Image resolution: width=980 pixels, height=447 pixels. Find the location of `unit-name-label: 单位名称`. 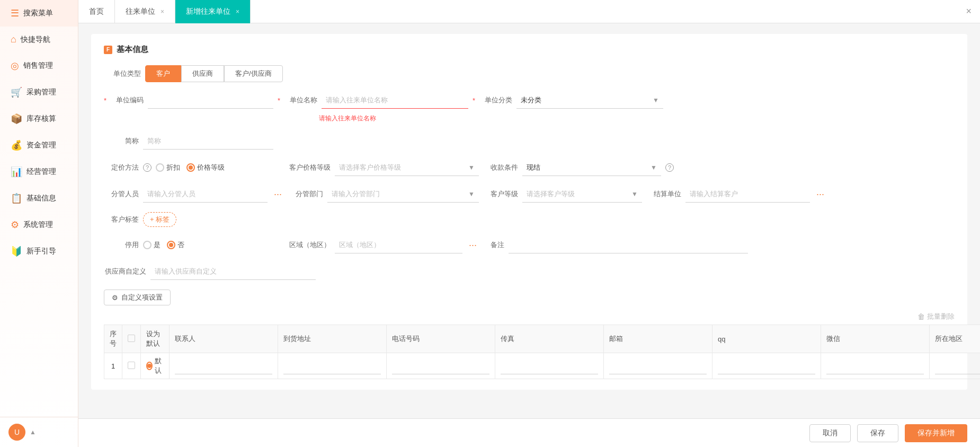

unit-name-label: 单位名称 is located at coordinates (301, 100).